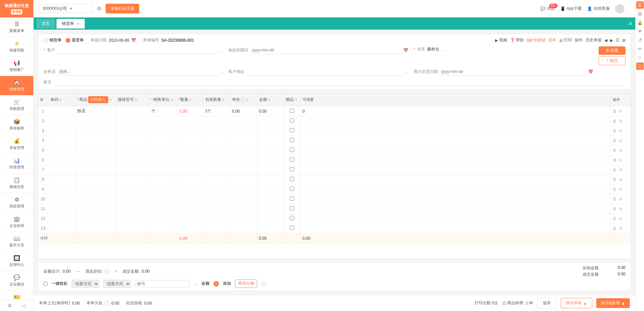  What do you see at coordinates (640, 5) in the screenshot?
I see `list-view-btn: ☰` at bounding box center [640, 5].